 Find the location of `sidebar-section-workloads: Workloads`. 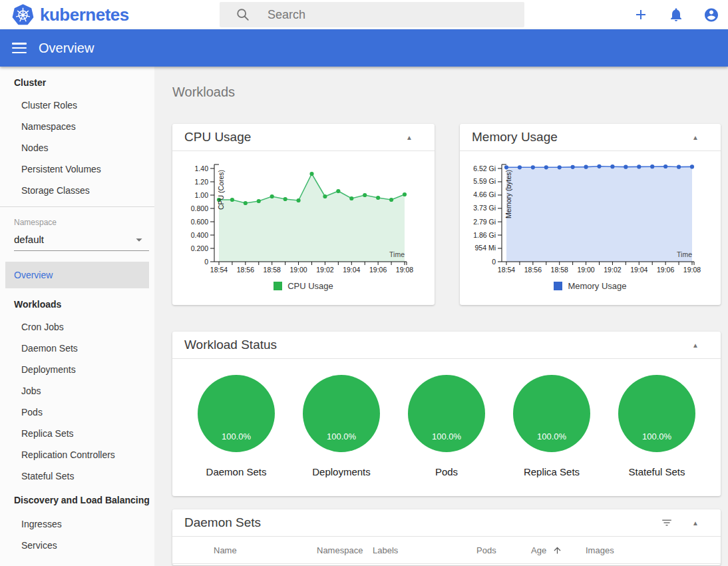

sidebar-section-workloads: Workloads is located at coordinates (77, 304).